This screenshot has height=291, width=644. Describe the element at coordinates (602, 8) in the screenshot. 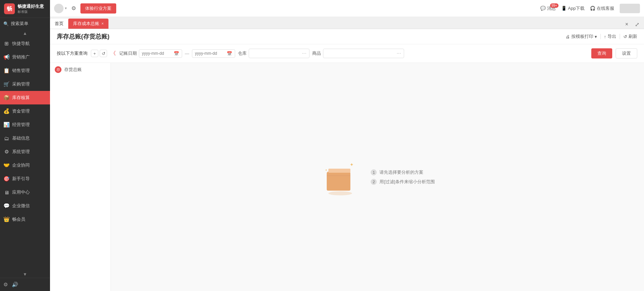

I see `online-service-action: 🎧 在线客服` at that location.